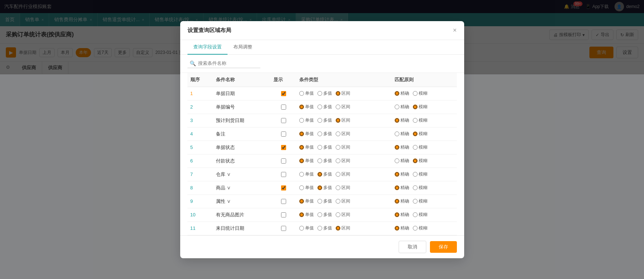  Describe the element at coordinates (322, 74) in the screenshot. I see `dialog-table: 顺序 条件名称 显示 条件类型 匹配原则 1单据日期单值多值区间精确模糊2单据编…` at that location.